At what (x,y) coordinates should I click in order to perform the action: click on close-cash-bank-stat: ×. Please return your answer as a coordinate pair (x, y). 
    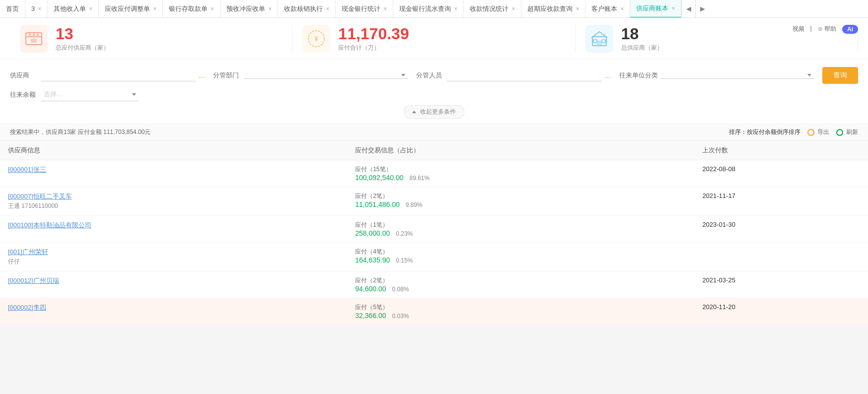
    Looking at the image, I should click on (385, 9).